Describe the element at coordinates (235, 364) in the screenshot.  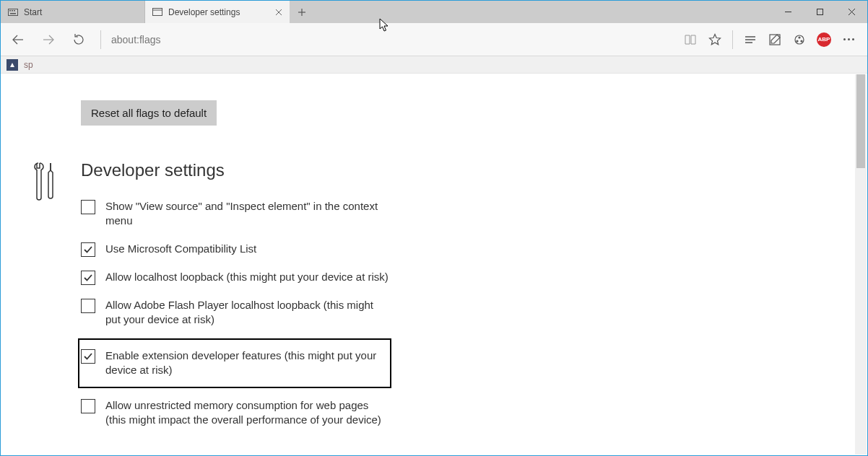
I see `option-row: Enable extension developer features (thi…` at that location.